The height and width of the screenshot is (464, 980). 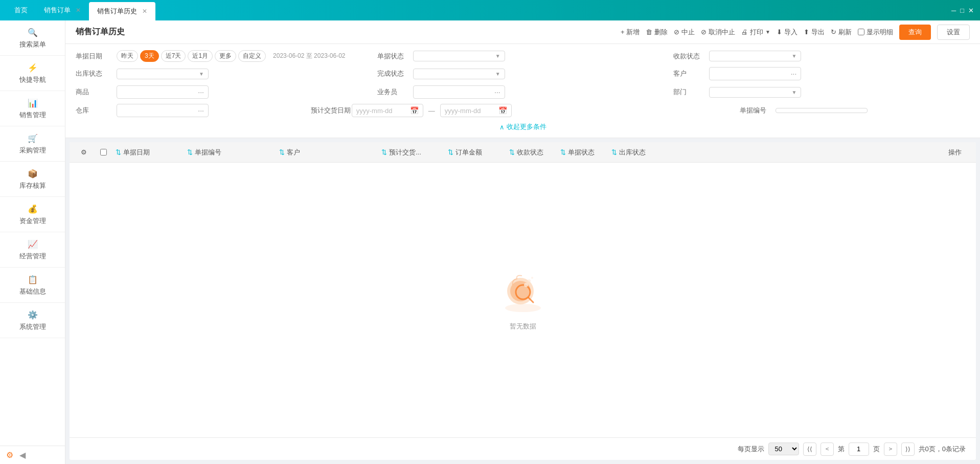 I want to click on calendar-start-icon: 📅, so click(x=414, y=111).